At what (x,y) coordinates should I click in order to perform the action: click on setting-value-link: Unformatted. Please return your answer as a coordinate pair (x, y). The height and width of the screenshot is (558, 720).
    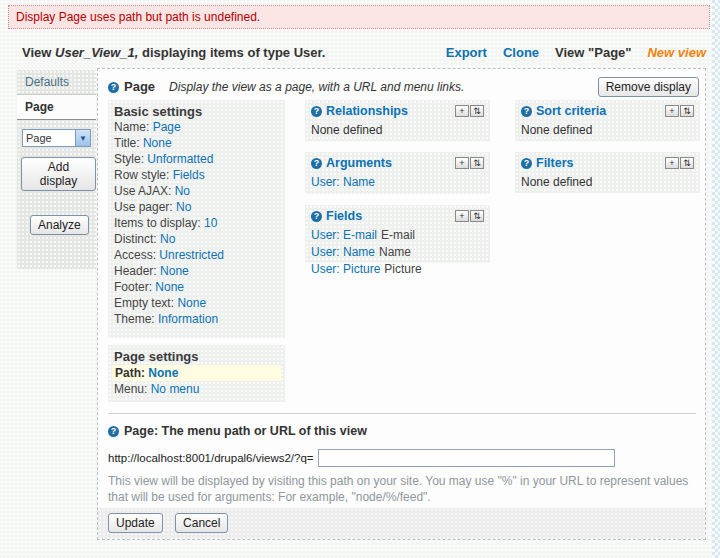
    Looking at the image, I should click on (180, 159).